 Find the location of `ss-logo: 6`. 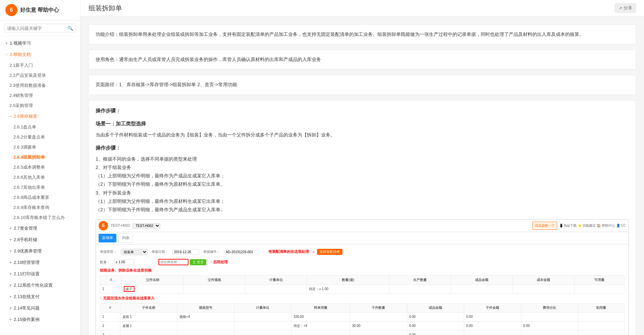

ss-logo: 6 is located at coordinates (103, 226).